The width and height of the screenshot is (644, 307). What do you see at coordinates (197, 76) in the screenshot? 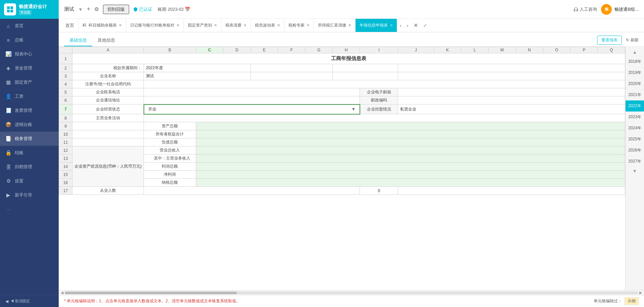
I see `cell-C3: 测试` at bounding box center [197, 76].